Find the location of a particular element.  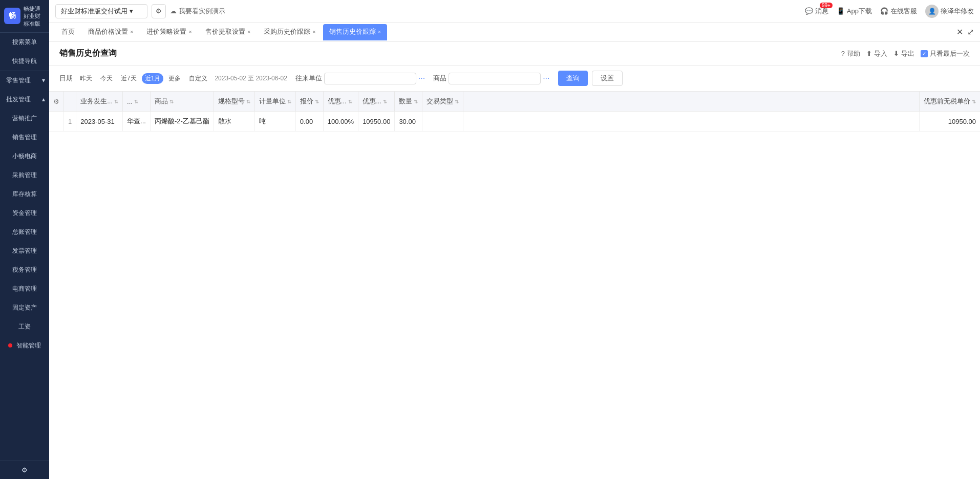

source-unit-dots: ··· is located at coordinates (422, 78).